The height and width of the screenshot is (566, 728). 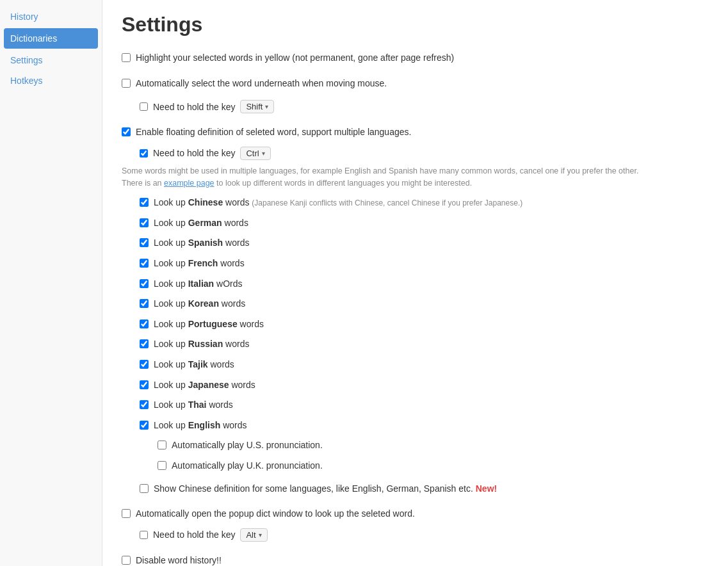 What do you see at coordinates (424, 344) in the screenshot?
I see `russian-setting: Look up Russian words` at bounding box center [424, 344].